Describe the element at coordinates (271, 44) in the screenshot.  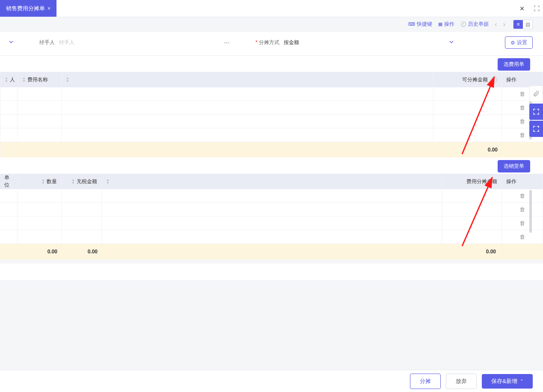
I see `form-area: 经手人 ··· 分摊方式 ⚙ 设置` at that location.